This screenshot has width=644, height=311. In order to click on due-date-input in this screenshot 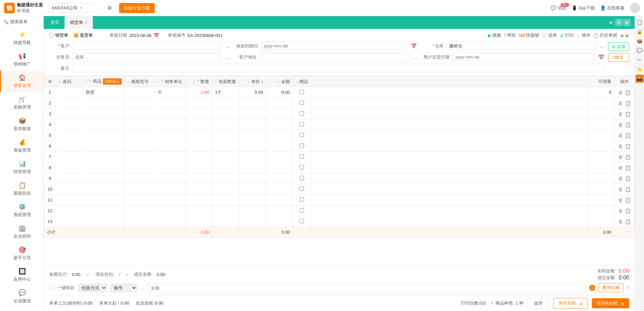, I will do `click(334, 46)`.